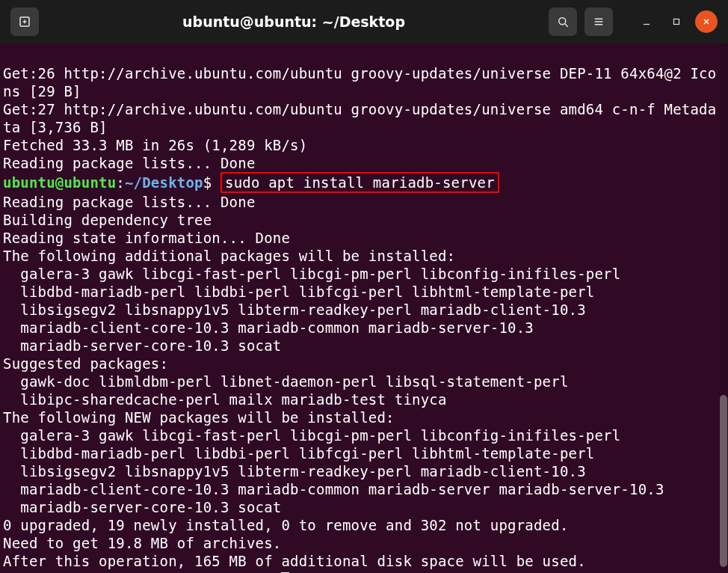  I want to click on prompt-user: ubuntu@ubuntu, so click(60, 183).